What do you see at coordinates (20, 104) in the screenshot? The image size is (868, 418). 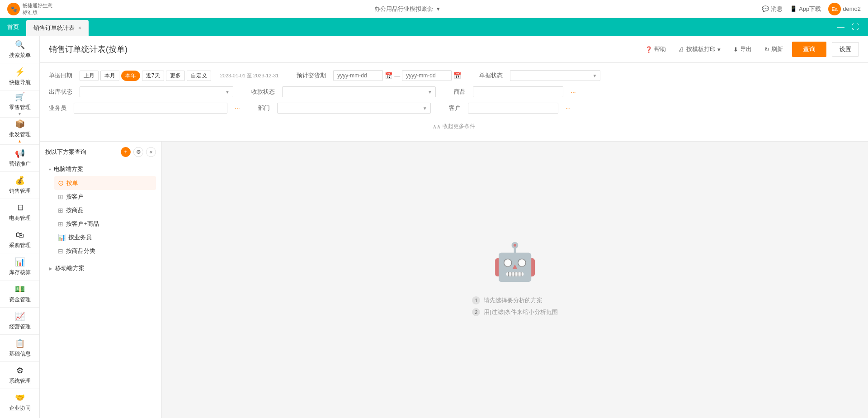 I see `sidebar-item-retail: 🛒 零售管理 ▾` at bounding box center [20, 104].